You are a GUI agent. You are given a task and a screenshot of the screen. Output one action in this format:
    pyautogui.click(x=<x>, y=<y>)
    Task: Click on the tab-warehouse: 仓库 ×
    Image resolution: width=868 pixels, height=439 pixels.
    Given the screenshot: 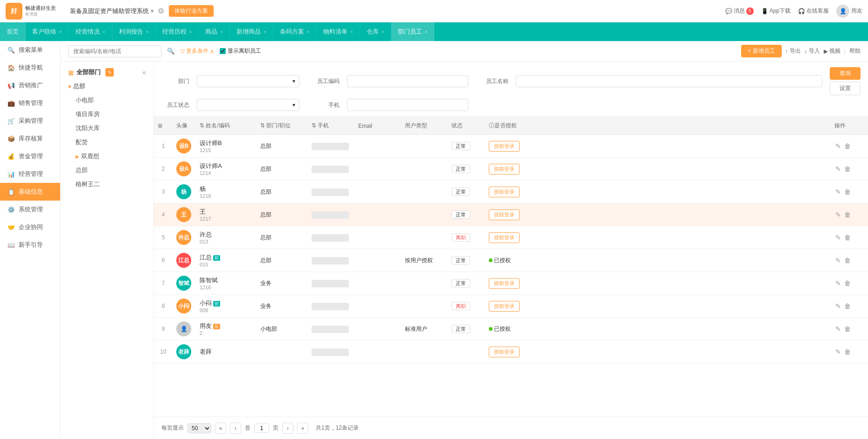 What is the action you would take?
    pyautogui.click(x=376, y=32)
    